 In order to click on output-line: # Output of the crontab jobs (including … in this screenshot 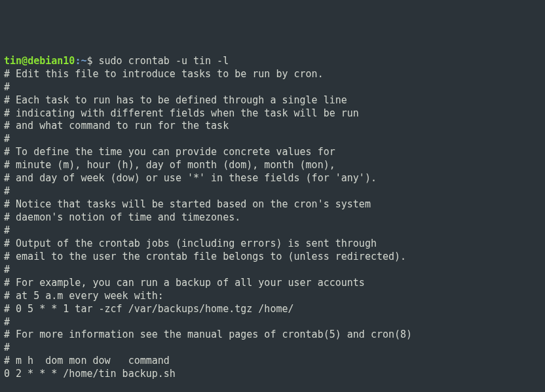, I will do `click(190, 243)`.